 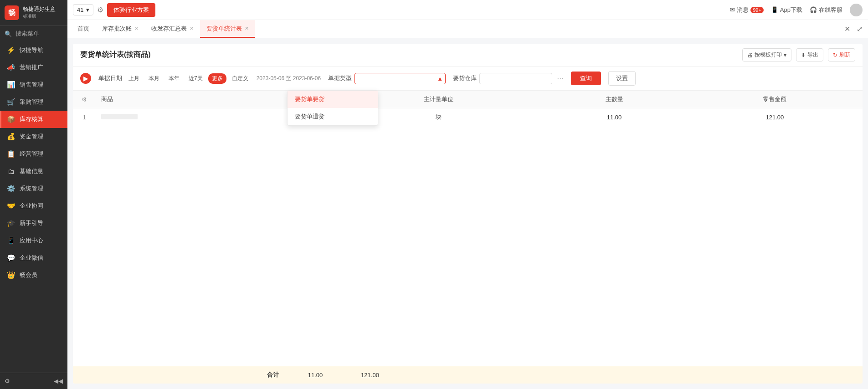 What do you see at coordinates (842, 55) in the screenshot?
I see `refresh-btn: ↻ 刷新` at bounding box center [842, 55].